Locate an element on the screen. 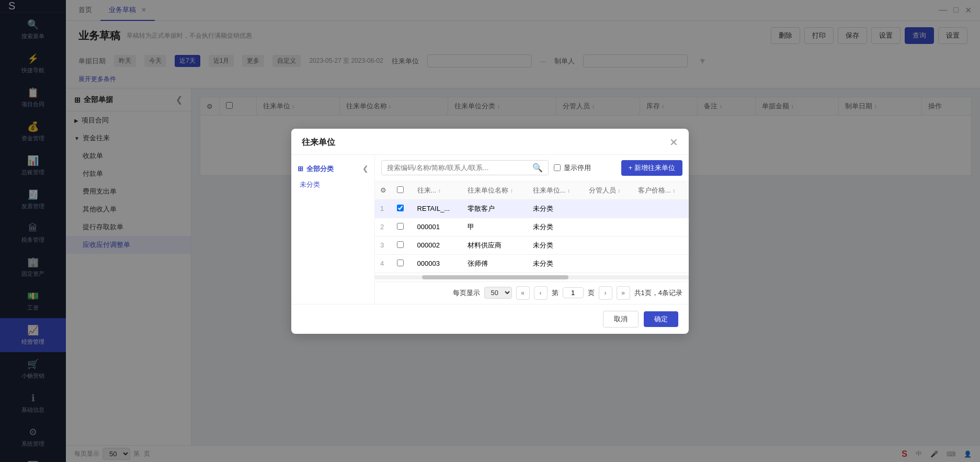 The image size is (980, 462). row-num: 3 is located at coordinates (383, 245).